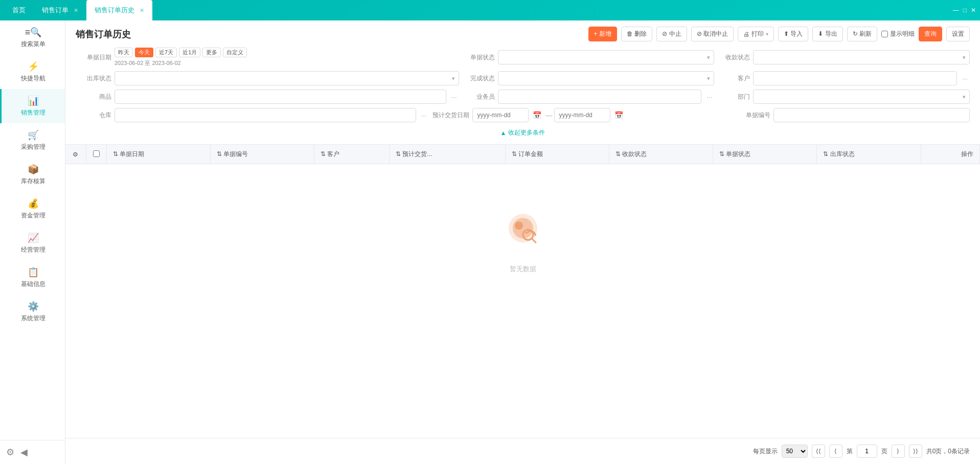 The height and width of the screenshot is (464, 980). What do you see at coordinates (818, 451) in the screenshot?
I see `first-page-button: ⟨⟨` at bounding box center [818, 451].